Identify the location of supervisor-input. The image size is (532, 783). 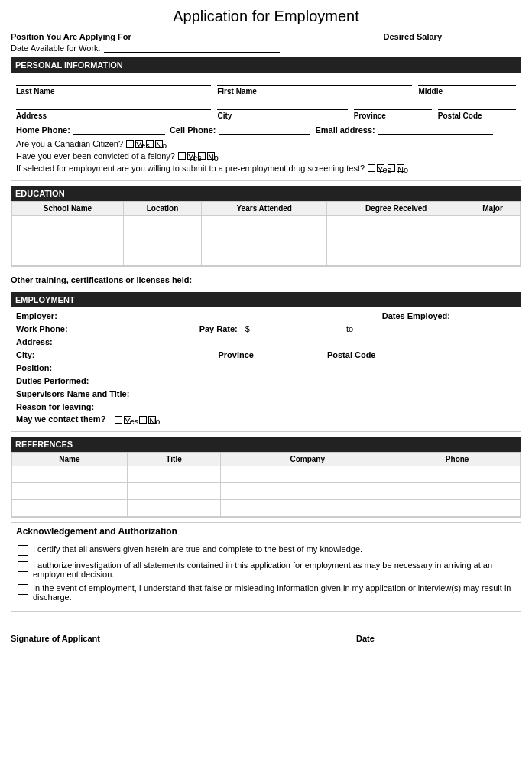
(325, 393).